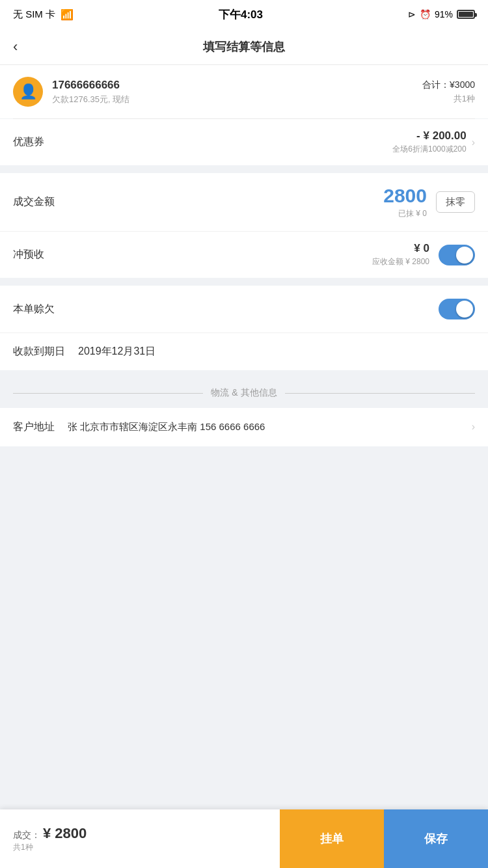  Describe the element at coordinates (43, 14) in the screenshot. I see `status-left: 无 SIM 卡 📶` at that location.